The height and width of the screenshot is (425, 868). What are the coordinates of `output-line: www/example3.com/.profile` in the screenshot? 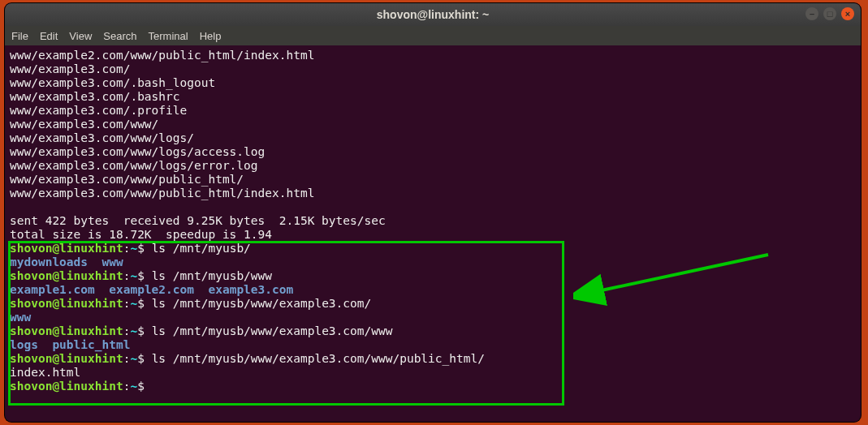 It's located at (98, 110).